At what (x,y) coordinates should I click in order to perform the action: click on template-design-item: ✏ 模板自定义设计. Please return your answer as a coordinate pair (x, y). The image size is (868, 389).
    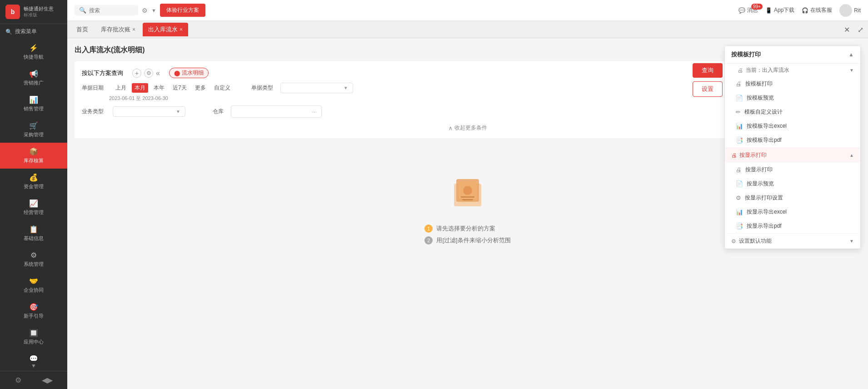
    Looking at the image, I should click on (793, 112).